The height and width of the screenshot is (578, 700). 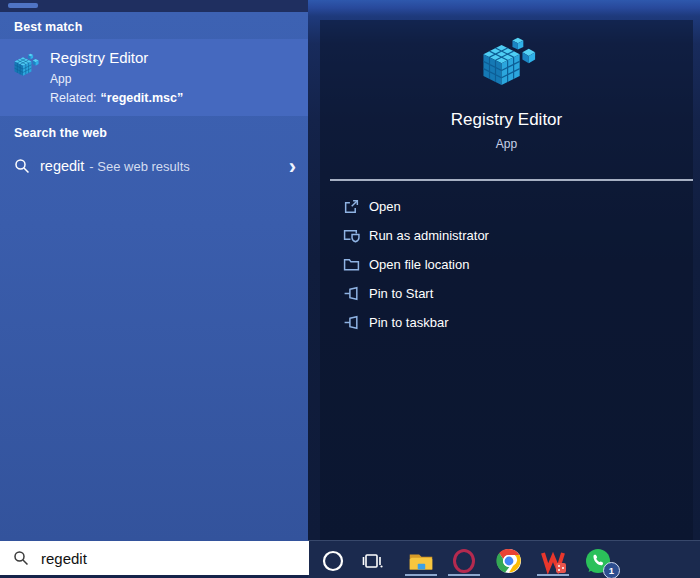 What do you see at coordinates (161, 558) in the screenshot?
I see `search-input` at bounding box center [161, 558].